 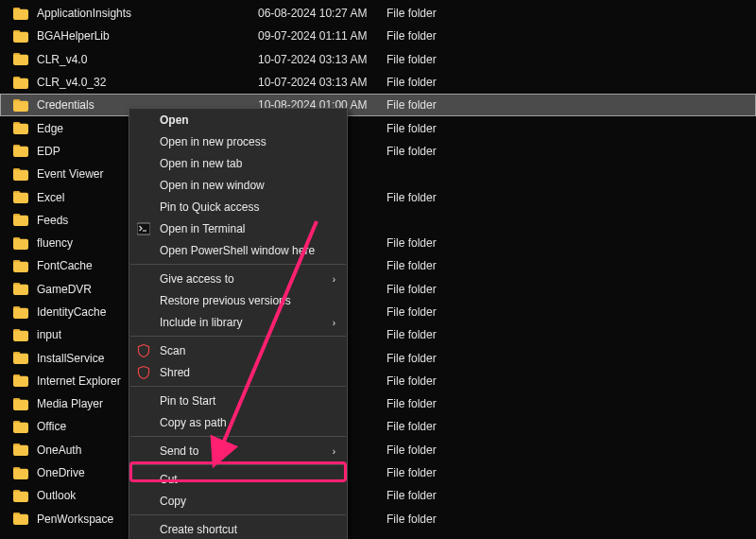 What do you see at coordinates (378, 357) in the screenshot?
I see `file-row: InstallServiceFile folder` at bounding box center [378, 357].